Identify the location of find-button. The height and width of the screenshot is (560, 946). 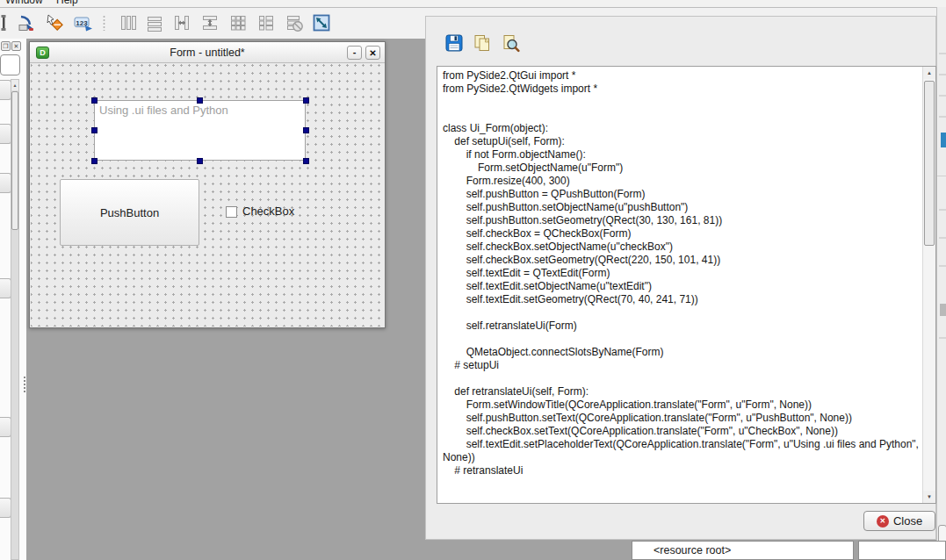
(510, 43).